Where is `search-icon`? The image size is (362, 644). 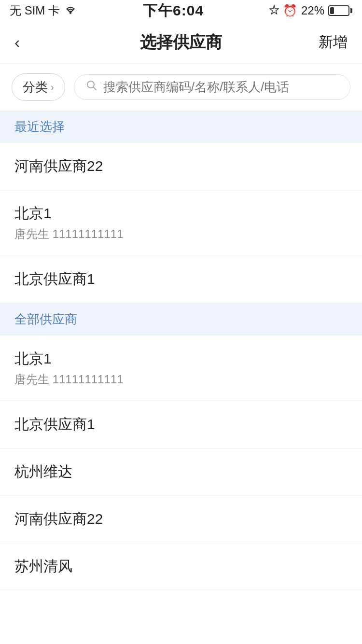 search-icon is located at coordinates (92, 87).